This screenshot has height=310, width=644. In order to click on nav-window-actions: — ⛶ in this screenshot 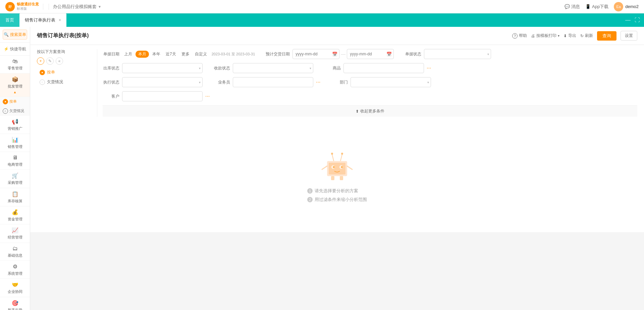, I will do `click(635, 20)`.